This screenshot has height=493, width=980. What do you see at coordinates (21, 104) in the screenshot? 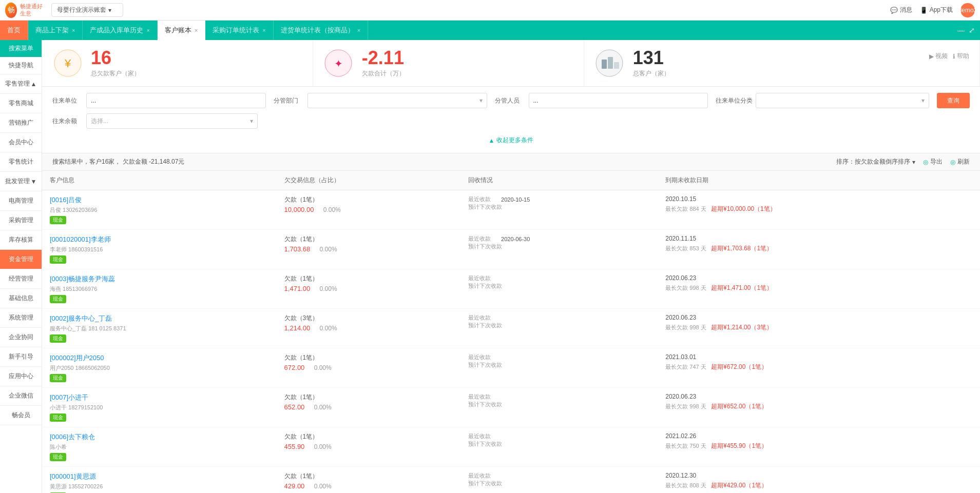
I see `sidebar-item-retail-mall: 零售商城` at bounding box center [21, 104].